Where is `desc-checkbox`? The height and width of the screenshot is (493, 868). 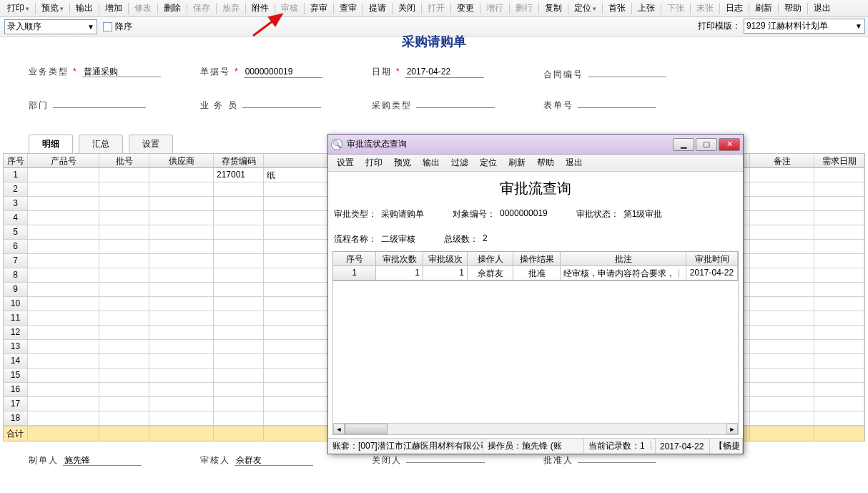 desc-checkbox is located at coordinates (107, 27).